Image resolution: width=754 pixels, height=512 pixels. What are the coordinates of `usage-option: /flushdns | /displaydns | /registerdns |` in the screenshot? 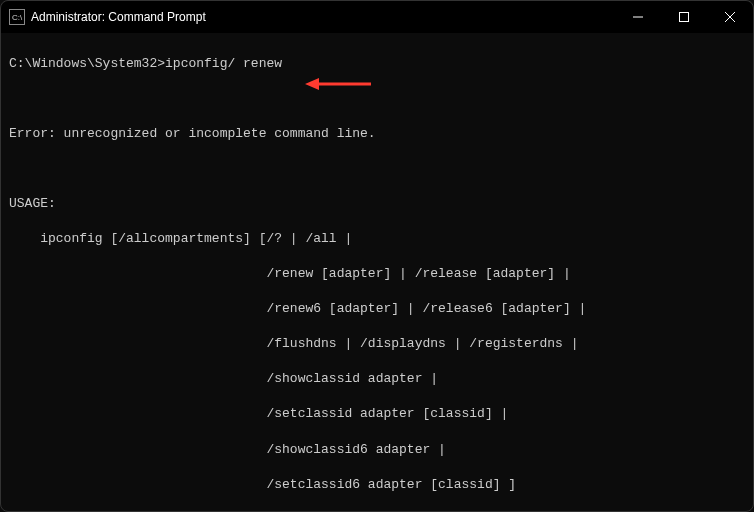 It's located at (377, 344).